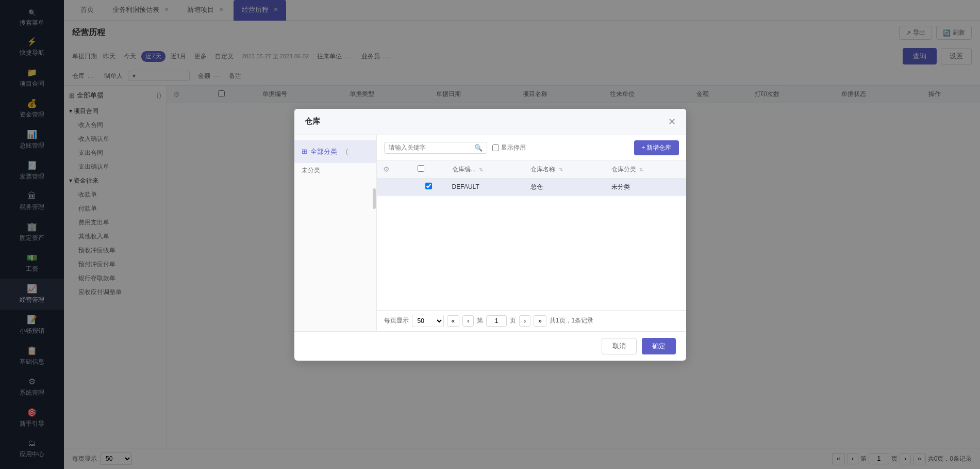  What do you see at coordinates (656, 148) in the screenshot?
I see `add-warehouse-btn: + 新增仓库` at bounding box center [656, 148].